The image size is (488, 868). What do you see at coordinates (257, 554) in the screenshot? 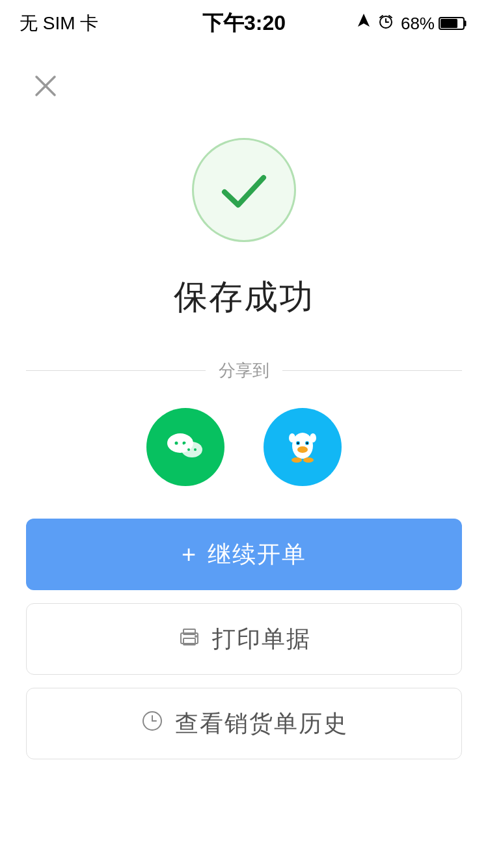
I see `continue-order-label: 继续开单` at bounding box center [257, 554].